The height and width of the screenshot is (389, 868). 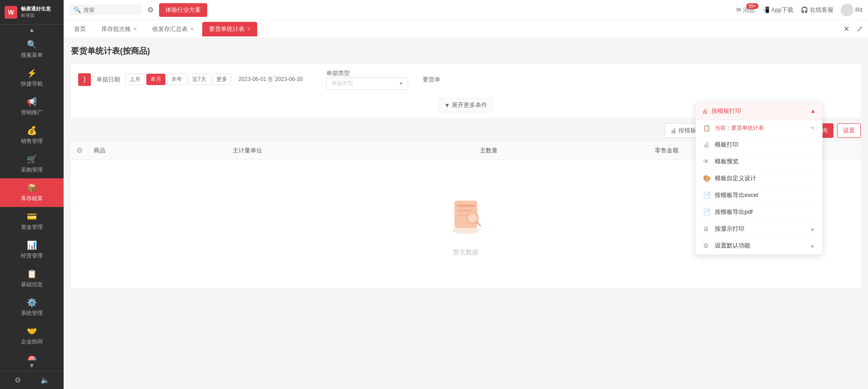 I want to click on dropdown-item-display-print: 🖥 按显示打印 ▶, so click(x=759, y=229).